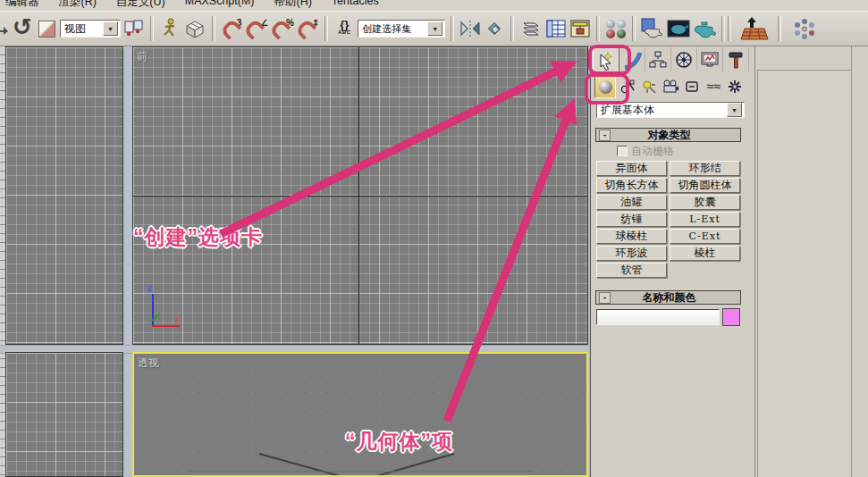  Describe the element at coordinates (669, 135) in the screenshot. I see `object-type-rollout-header: - 对象类型` at that location.